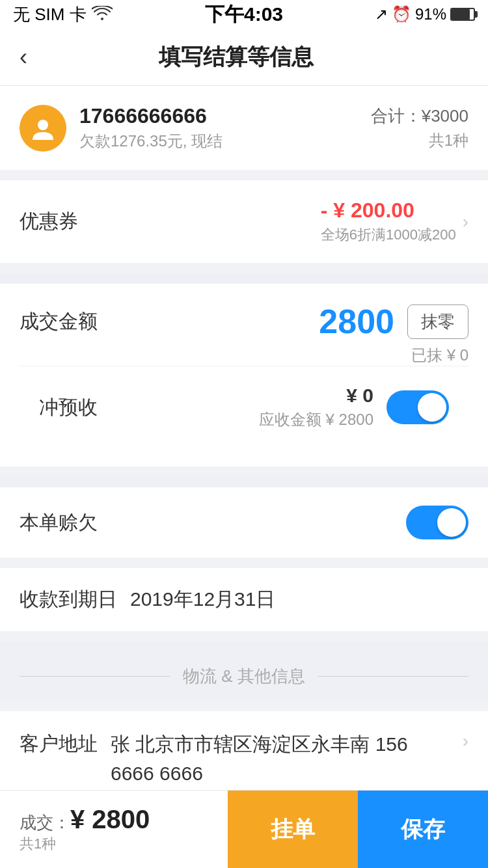 This screenshot has height=868, width=488. Describe the element at coordinates (43, 128) in the screenshot. I see `avatar` at that location.